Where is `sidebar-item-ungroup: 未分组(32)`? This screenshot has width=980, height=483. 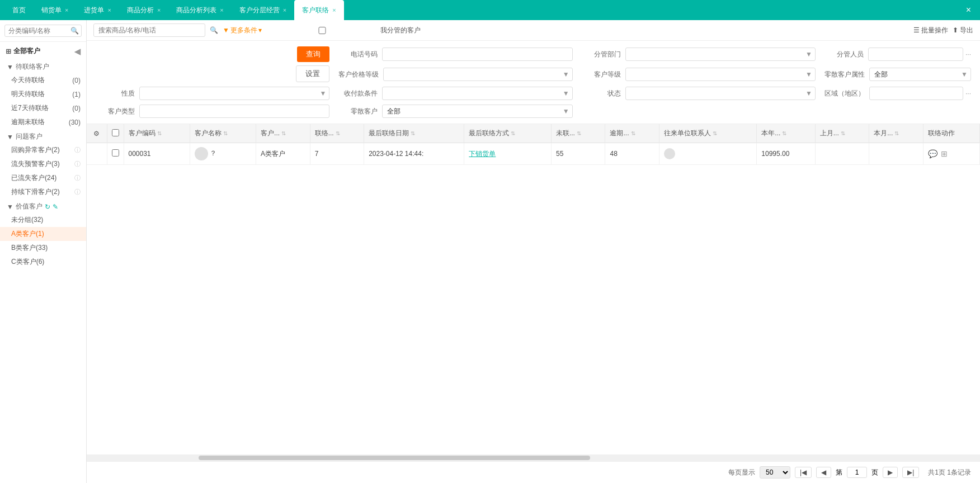 sidebar-item-ungroup: 未分组(32) is located at coordinates (43, 220).